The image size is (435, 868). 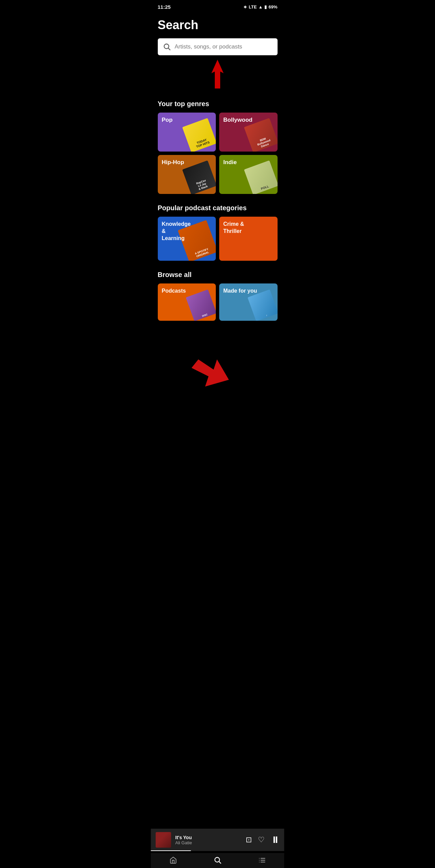 I want to click on genre-card-pop: Pop TODAYTOP HITS, so click(x=187, y=132).